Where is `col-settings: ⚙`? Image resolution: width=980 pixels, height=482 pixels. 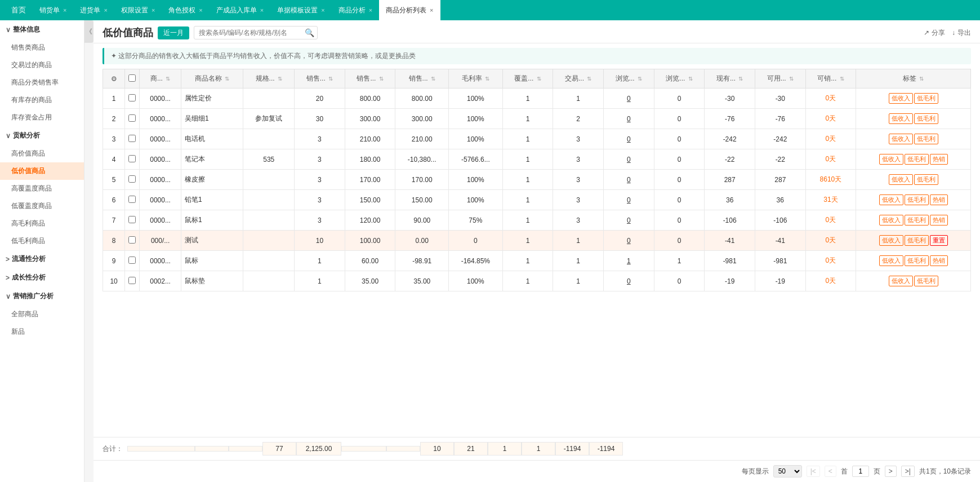 col-settings: ⚙ is located at coordinates (114, 79).